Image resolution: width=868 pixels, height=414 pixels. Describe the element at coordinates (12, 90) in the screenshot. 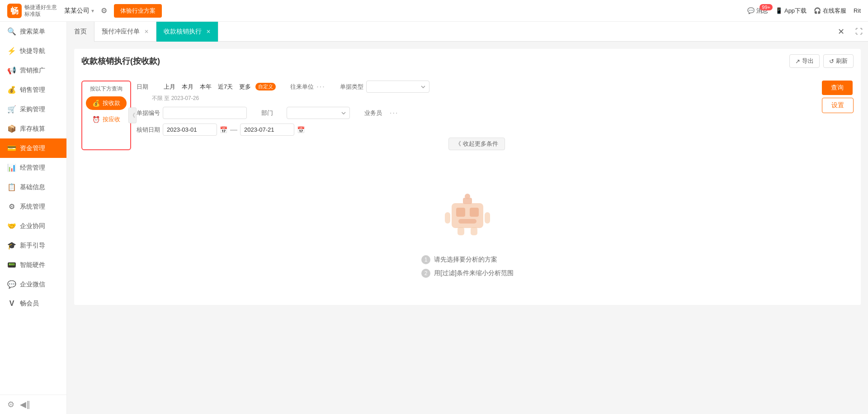

I see `sales-icon: 💰` at that location.